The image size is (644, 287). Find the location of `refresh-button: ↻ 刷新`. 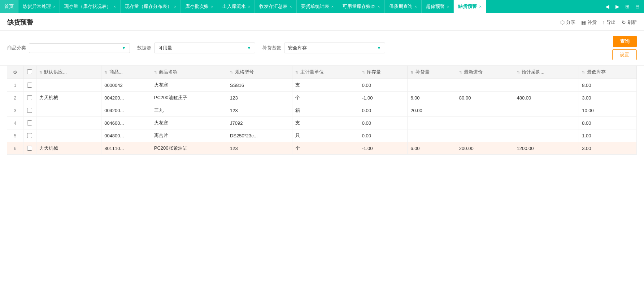

refresh-button: ↻ 刷新 is located at coordinates (629, 22).